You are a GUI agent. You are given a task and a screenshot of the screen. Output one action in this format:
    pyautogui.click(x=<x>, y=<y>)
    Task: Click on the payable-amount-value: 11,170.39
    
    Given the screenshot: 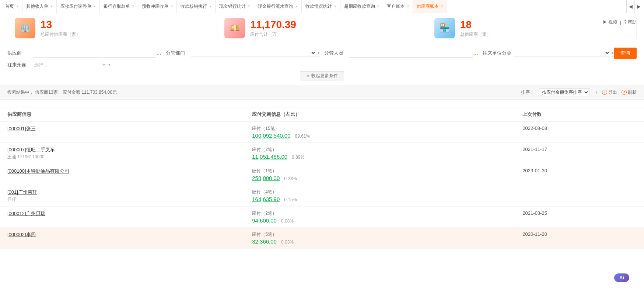 What is the action you would take?
    pyautogui.click(x=273, y=25)
    